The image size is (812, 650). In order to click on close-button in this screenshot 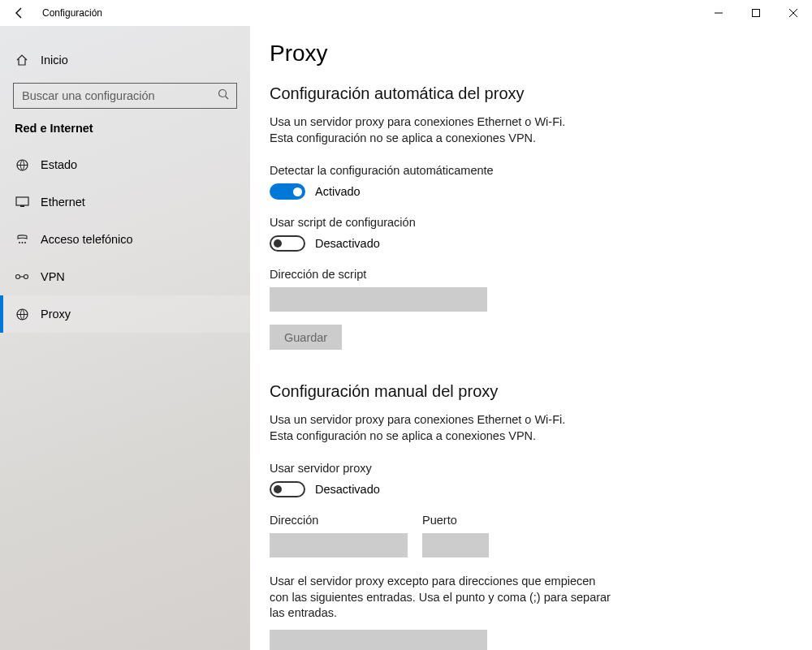, I will do `click(793, 13)`.